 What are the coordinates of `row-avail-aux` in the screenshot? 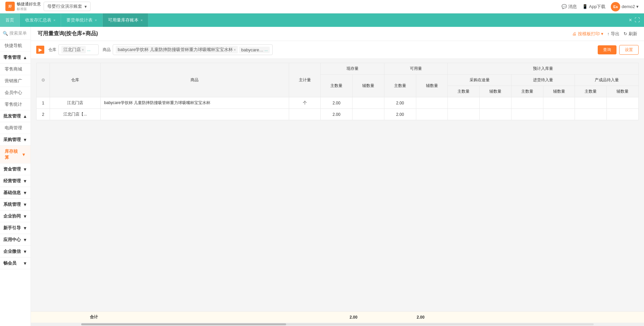 It's located at (432, 114).